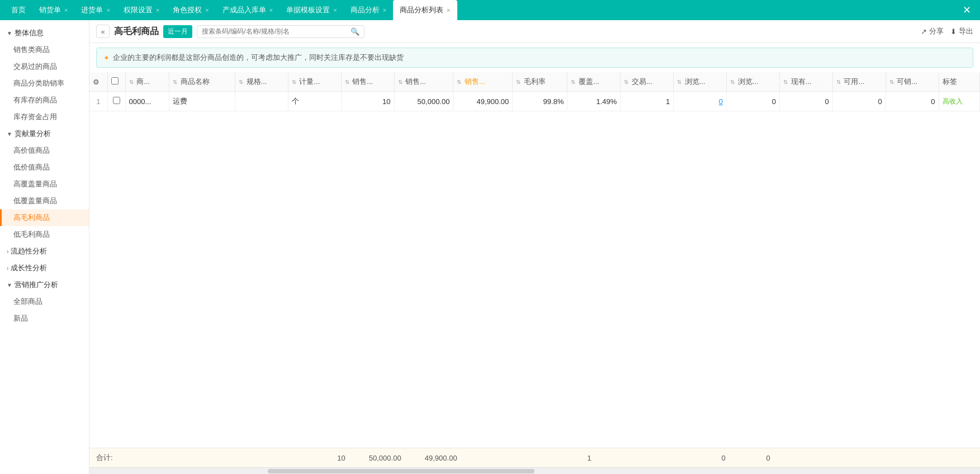  What do you see at coordinates (365, 10) in the screenshot?
I see `nav-tab-analysis-label: 商品分析` at bounding box center [365, 10].